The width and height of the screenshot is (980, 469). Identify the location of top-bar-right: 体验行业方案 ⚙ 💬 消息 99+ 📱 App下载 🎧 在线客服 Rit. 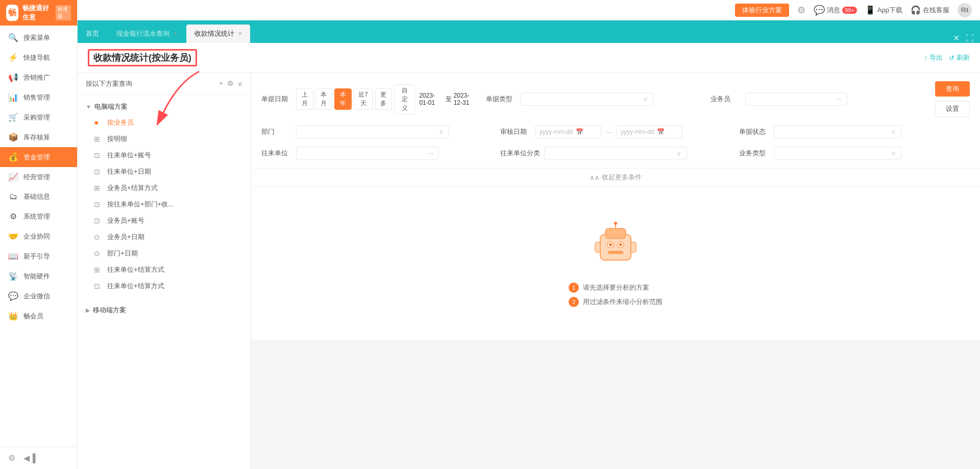
(853, 10).